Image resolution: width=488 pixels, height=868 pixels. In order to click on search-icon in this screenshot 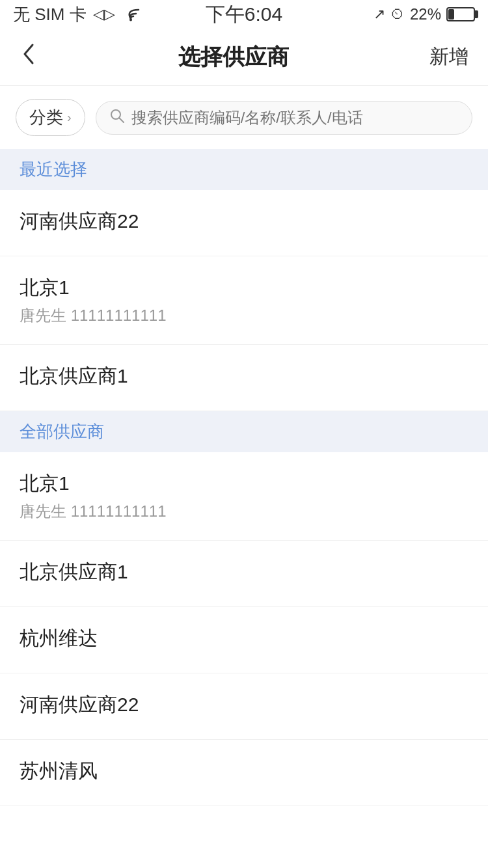, I will do `click(117, 118)`.